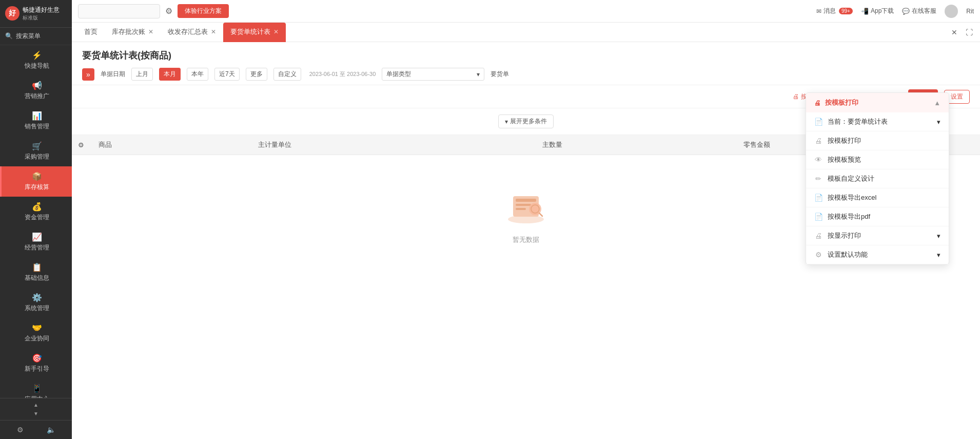  I want to click on sidebar-item-finance: 💰 资金管理, so click(36, 212).